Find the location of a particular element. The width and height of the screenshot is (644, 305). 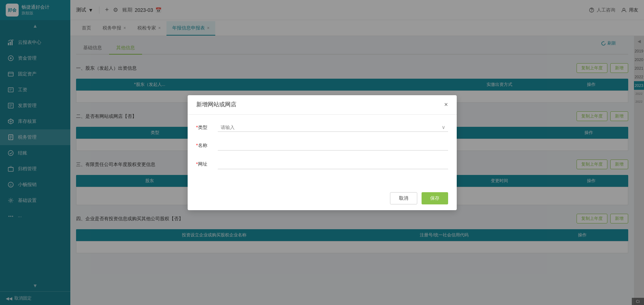

modal-header: 新增网站或网店 × is located at coordinates (322, 105).